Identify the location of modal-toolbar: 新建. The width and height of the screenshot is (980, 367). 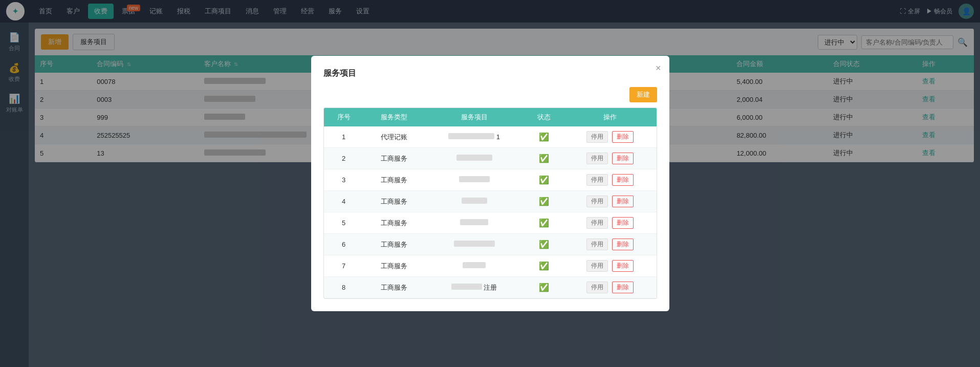
(490, 95).